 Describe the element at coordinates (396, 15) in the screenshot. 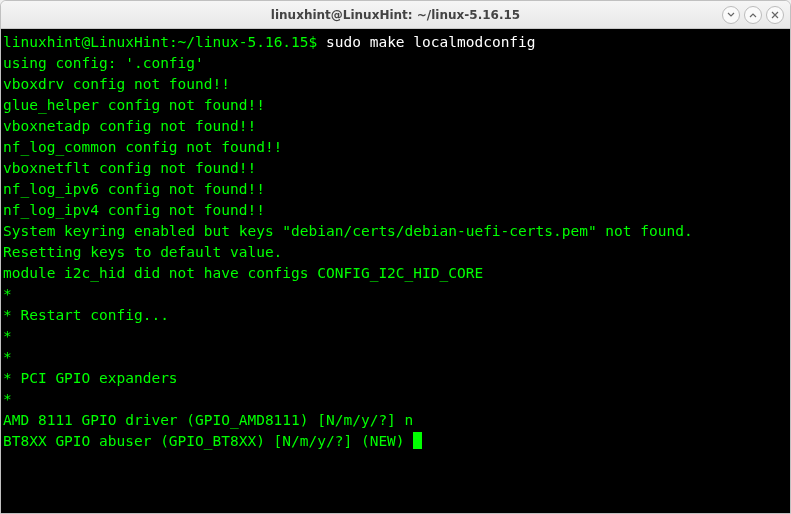

I see `titlebar: linuxhint@LinuxHint: ~/linux-5.16.15` at that location.